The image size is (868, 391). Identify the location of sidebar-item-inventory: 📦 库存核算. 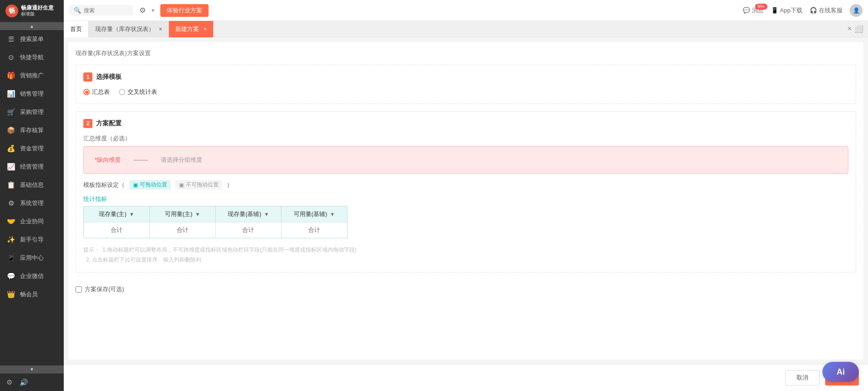
(32, 130).